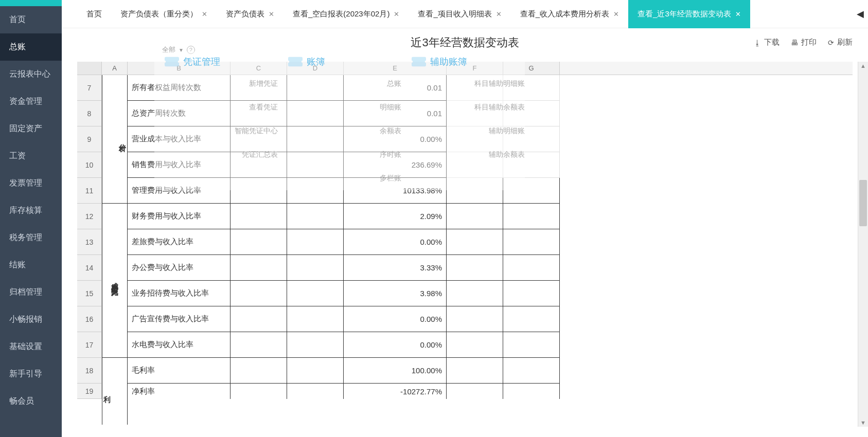 The width and height of the screenshot is (868, 437). What do you see at coordinates (804, 42) in the screenshot?
I see `print-button: 🖶打印` at bounding box center [804, 42].